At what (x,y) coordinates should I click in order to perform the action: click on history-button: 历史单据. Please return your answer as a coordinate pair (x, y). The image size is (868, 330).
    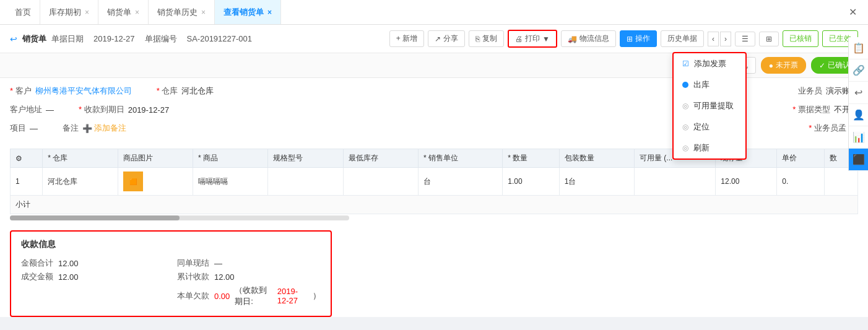
    Looking at the image, I should click on (682, 38).